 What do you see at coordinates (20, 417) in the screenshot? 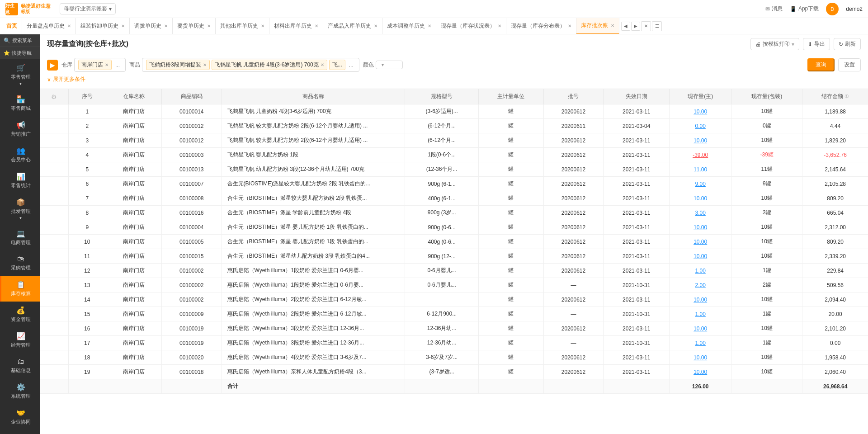
I see `sidebar-item-corp: 🤝 企业协同` at bounding box center [20, 417].